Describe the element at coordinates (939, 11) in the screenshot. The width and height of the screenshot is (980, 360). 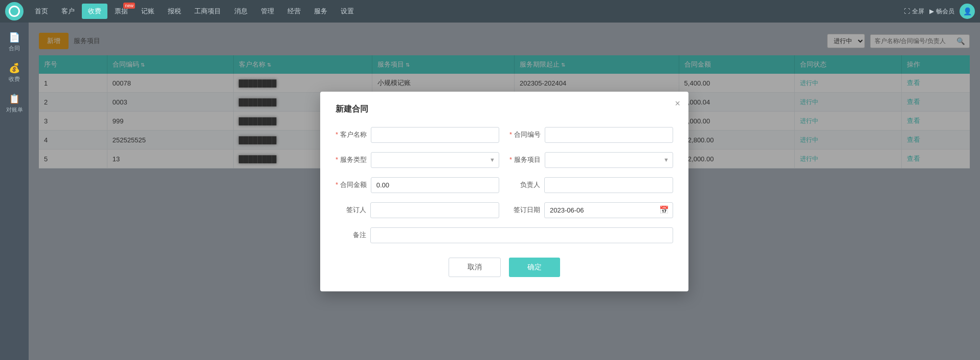
I see `nav-right: ⛶ 全屏 ▶ 畅会员 👤` at that location.